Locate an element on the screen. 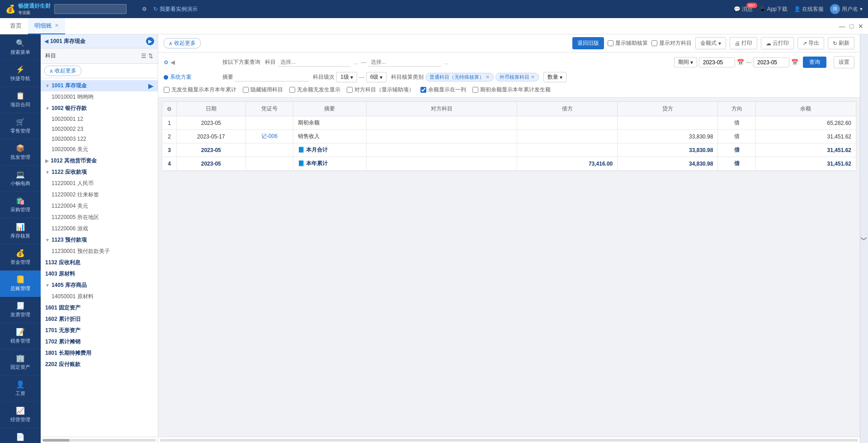  show-contra-checkbox: 显示对方科目 is located at coordinates (672, 43).